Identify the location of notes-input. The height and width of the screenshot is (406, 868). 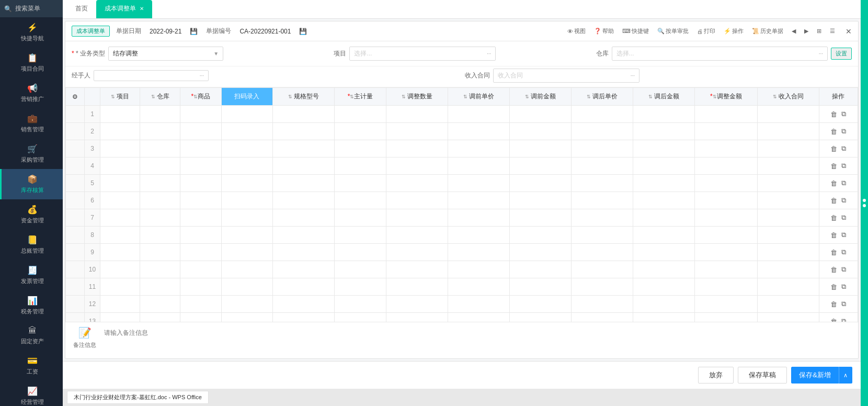
(477, 340).